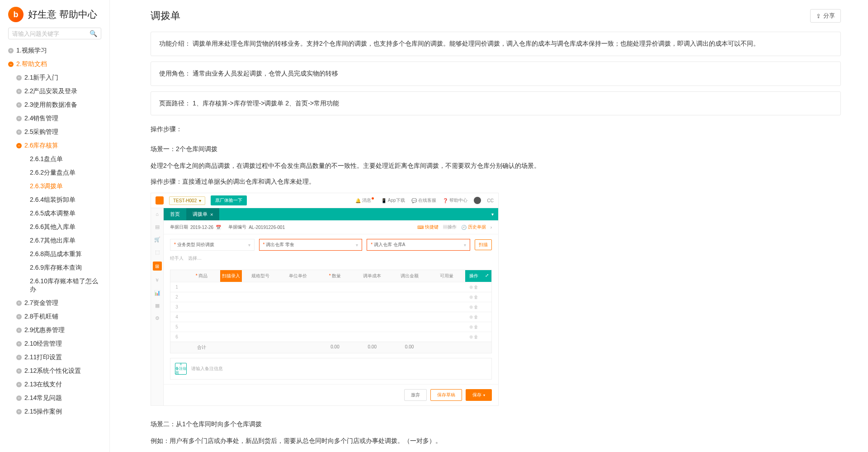  I want to click on mock-service-link: 💬在线客服, so click(424, 200).